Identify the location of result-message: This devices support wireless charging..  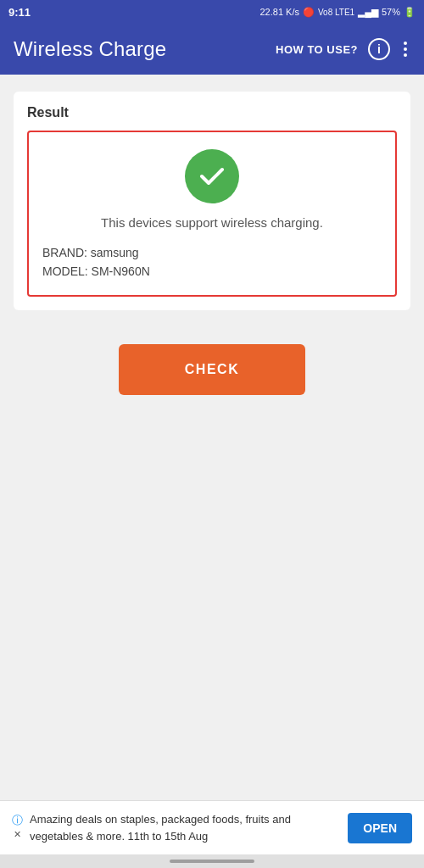
(212, 222).